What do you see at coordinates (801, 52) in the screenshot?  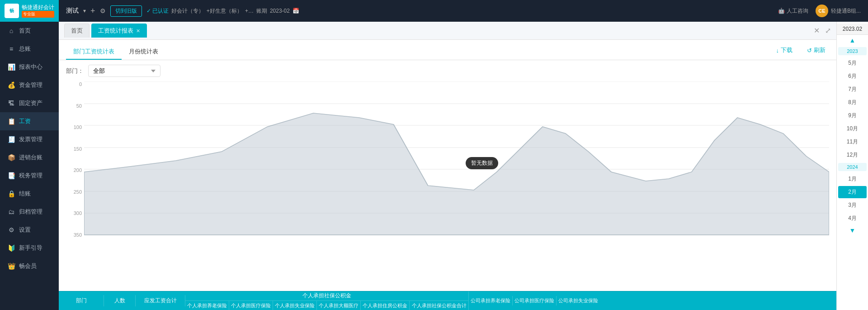 I see `sub-tab-actions: ↓ 下载 ↺ 刷新` at bounding box center [801, 52].